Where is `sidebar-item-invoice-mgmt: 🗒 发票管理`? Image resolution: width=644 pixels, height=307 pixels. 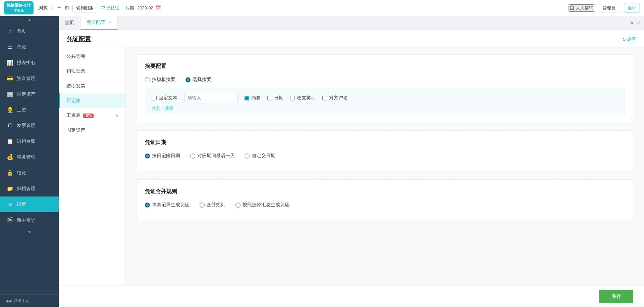
sidebar-item-invoice-mgmt: 🗒 发票管理 is located at coordinates (30, 126).